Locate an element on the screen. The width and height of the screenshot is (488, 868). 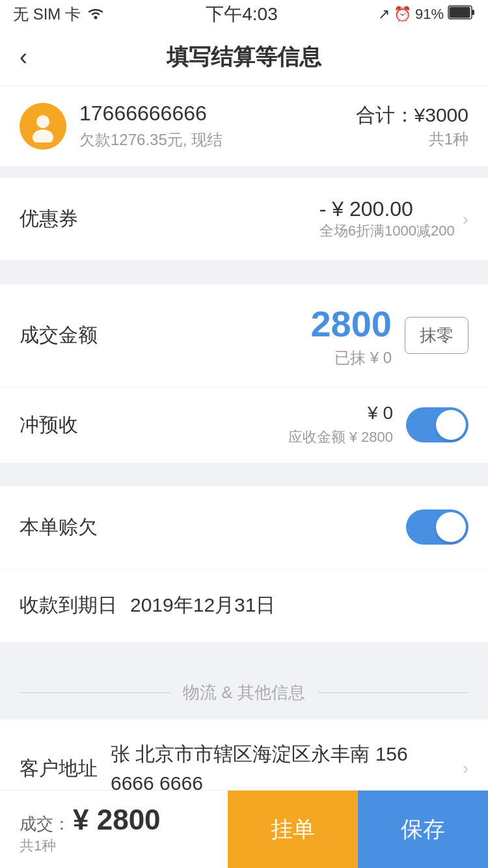
charge-toggle is located at coordinates (437, 425).